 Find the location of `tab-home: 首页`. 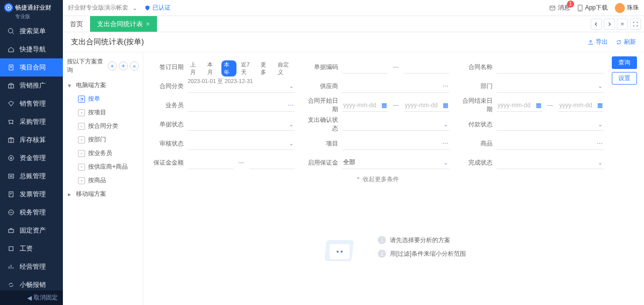

tab-home: 首页 is located at coordinates (76, 24).